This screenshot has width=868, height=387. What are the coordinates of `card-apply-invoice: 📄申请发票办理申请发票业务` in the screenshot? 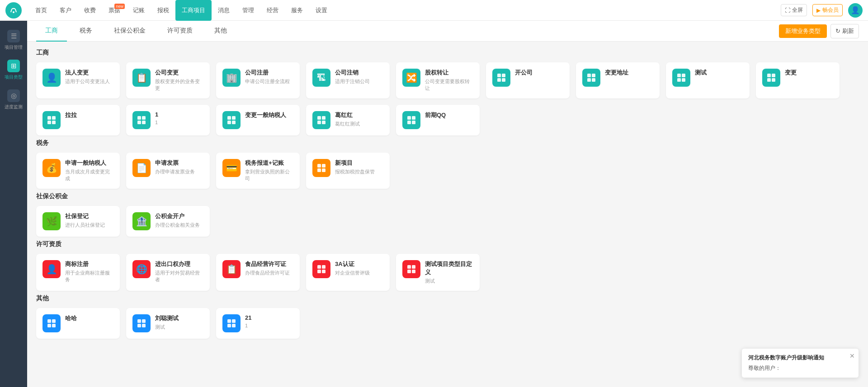 It's located at (168, 171).